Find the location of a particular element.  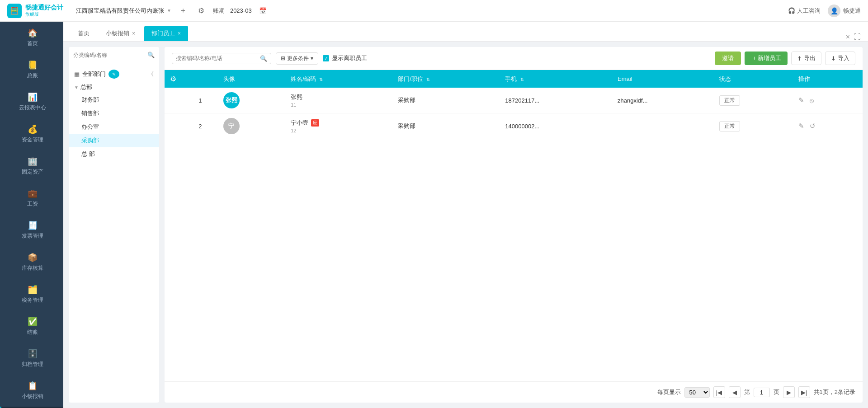

sidebar-item-checkout: ✅ 结账 is located at coordinates (32, 326).